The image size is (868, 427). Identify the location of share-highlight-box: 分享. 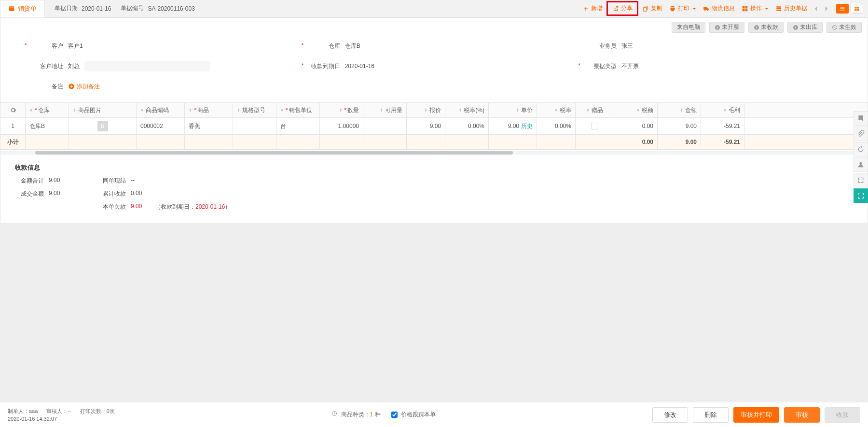
(622, 9).